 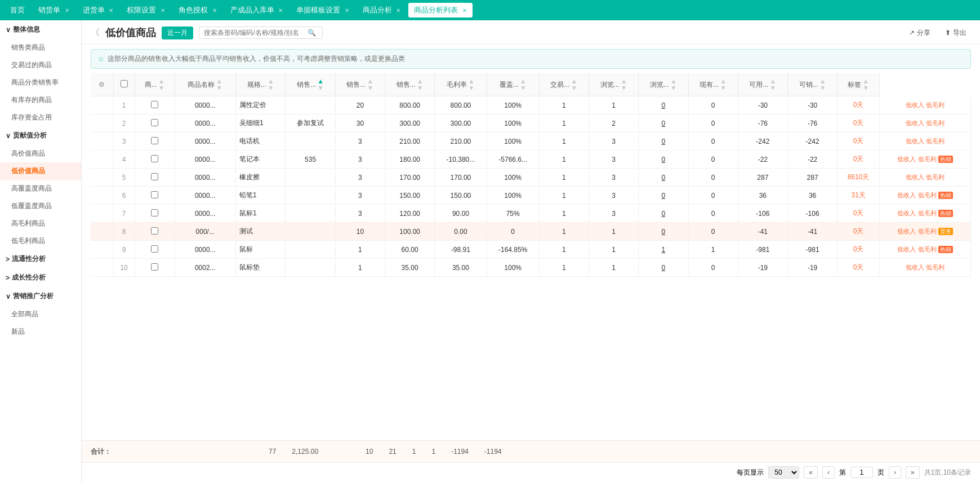 What do you see at coordinates (811, 472) in the screenshot?
I see `first-page-button: «` at bounding box center [811, 472].